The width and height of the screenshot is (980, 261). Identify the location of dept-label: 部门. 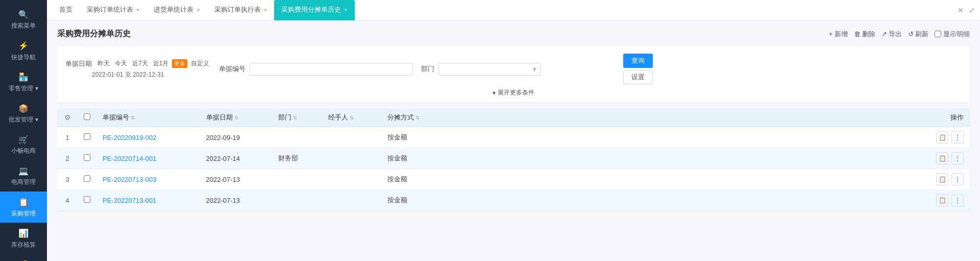
(428, 69).